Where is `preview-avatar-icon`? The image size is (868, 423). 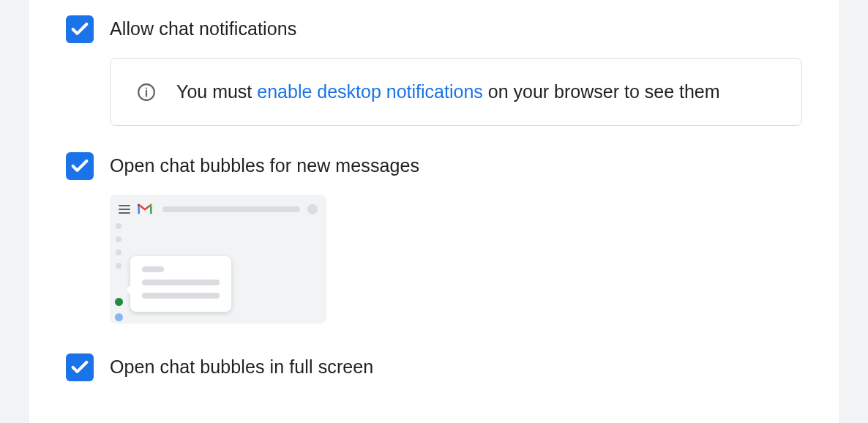 preview-avatar-icon is located at coordinates (313, 209).